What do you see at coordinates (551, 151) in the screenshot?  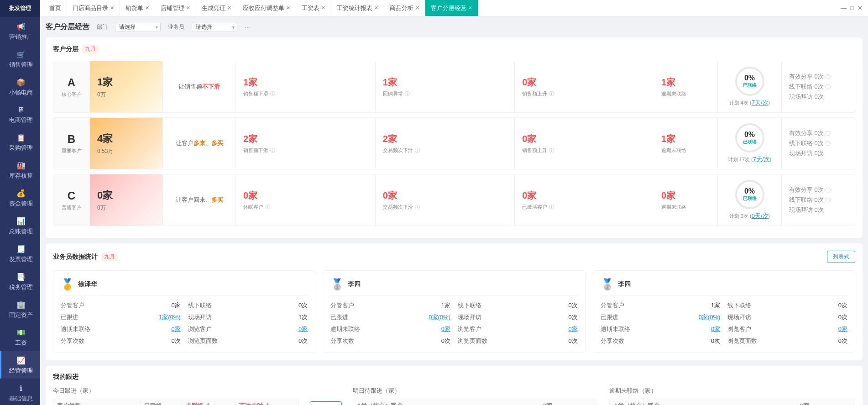 I see `info-icon-b-2: ⓘ` at bounding box center [551, 151].